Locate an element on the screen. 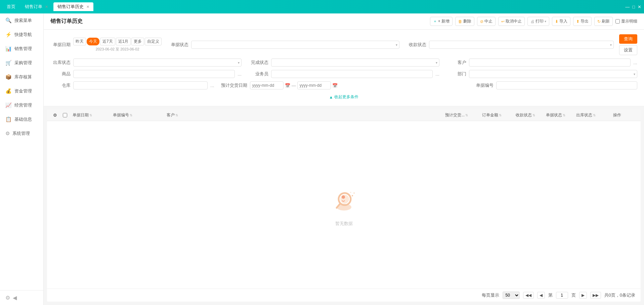  sidebar-item-system: ⚙ 系统管理 is located at coordinates (22, 134).